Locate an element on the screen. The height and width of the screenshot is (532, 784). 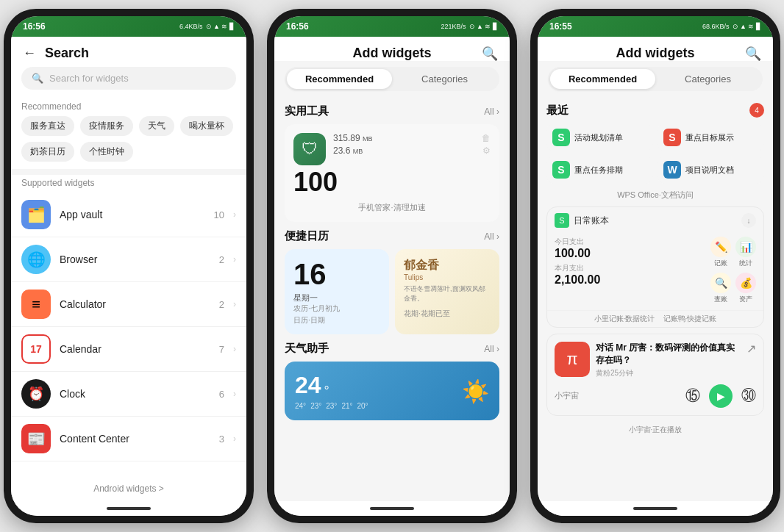
acc-icon-1: 📊 统计 is located at coordinates (746, 253).